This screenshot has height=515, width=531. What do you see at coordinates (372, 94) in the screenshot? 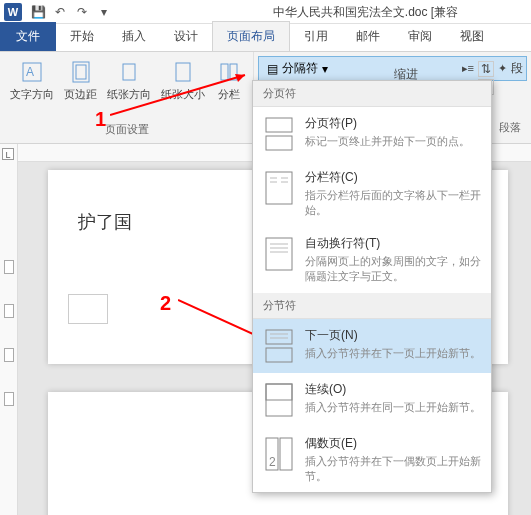
I see `page-breaks-section-header: 分页符` at bounding box center [372, 94].